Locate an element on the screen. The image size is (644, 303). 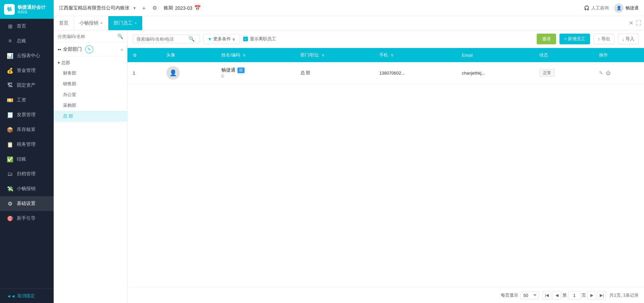
unpin-button: ◄◄ 取消固定 is located at coordinates (27, 296).